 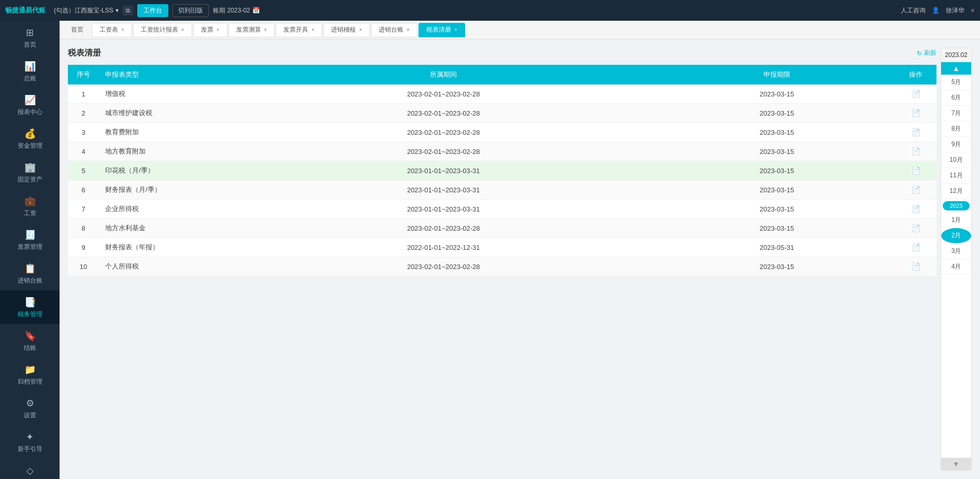 I want to click on tab-close-salary-table: ×, so click(x=123, y=30).